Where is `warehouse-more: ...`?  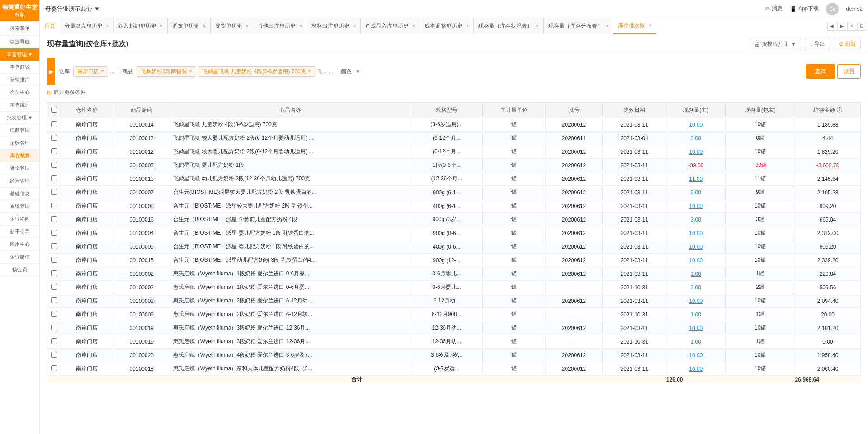 warehouse-more: ... is located at coordinates (112, 71).